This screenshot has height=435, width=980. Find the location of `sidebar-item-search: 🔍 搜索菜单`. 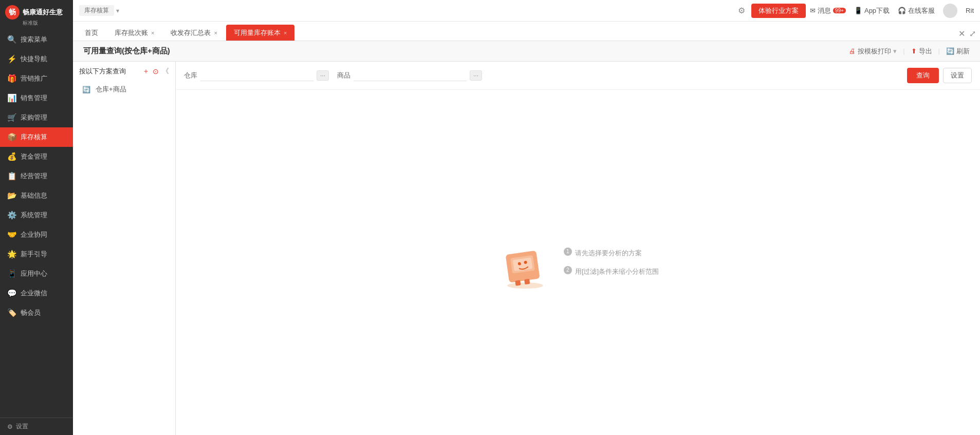

sidebar-item-search: 🔍 搜索菜单 is located at coordinates (36, 40).